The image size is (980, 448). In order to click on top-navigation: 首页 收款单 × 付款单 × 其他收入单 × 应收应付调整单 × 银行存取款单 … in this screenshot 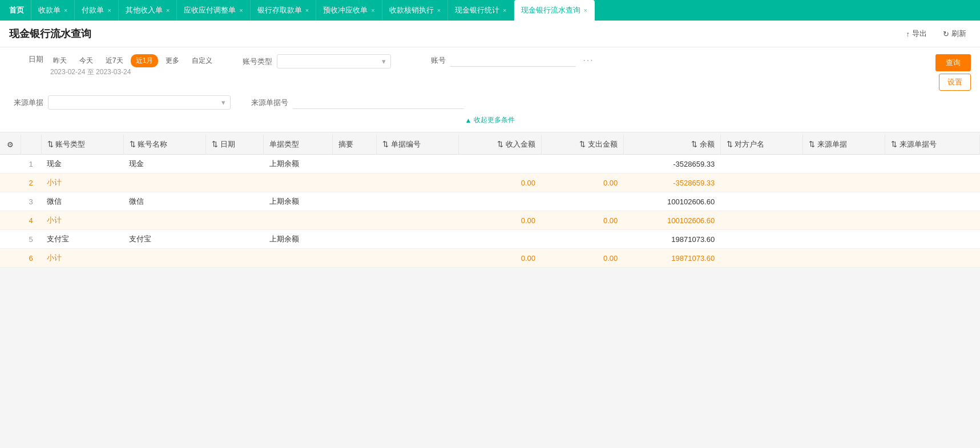, I will do `click(490, 10)`.